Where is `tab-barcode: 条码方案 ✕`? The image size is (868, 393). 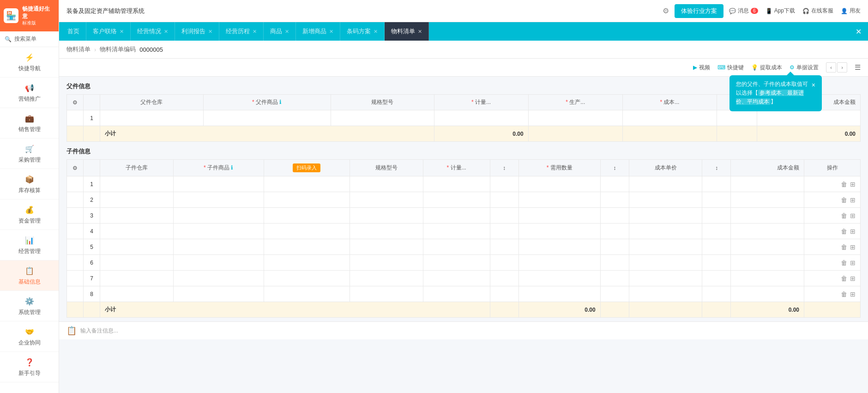 tab-barcode: 条码方案 ✕ is located at coordinates (362, 31).